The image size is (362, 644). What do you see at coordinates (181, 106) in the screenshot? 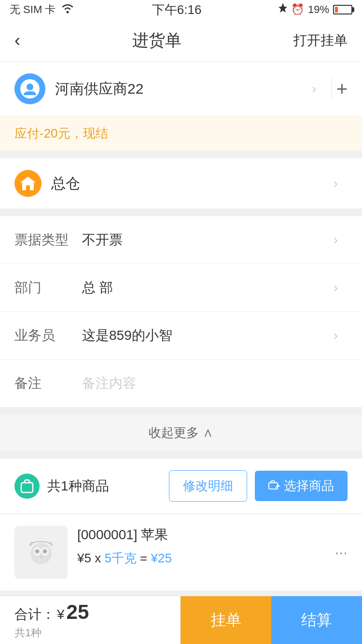
I see `supplier-section: 河南供应商22 › + 应付-20元，现结` at bounding box center [181, 106].